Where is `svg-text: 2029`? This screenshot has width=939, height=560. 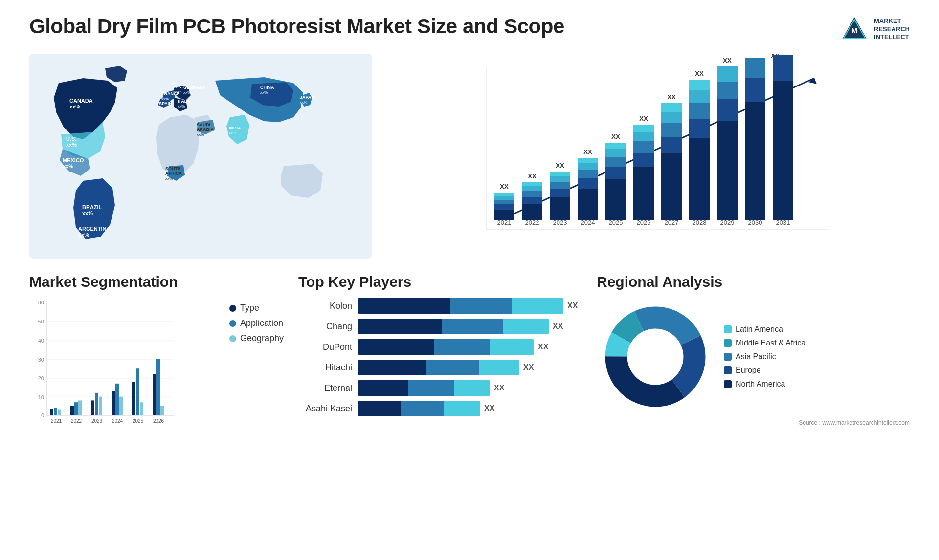 svg-text: 2029 is located at coordinates (728, 223).